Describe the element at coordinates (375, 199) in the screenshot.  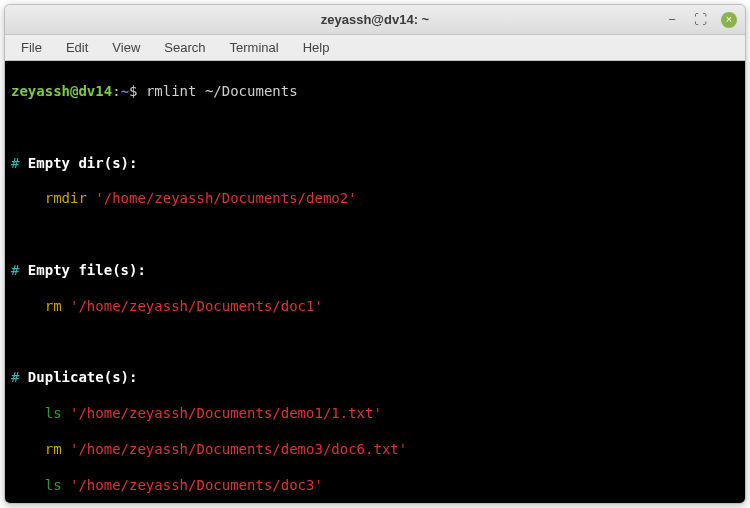
I see `empty-dirs-item: rmdir '/home/zeyassh/Documents/demo2'` at that location.